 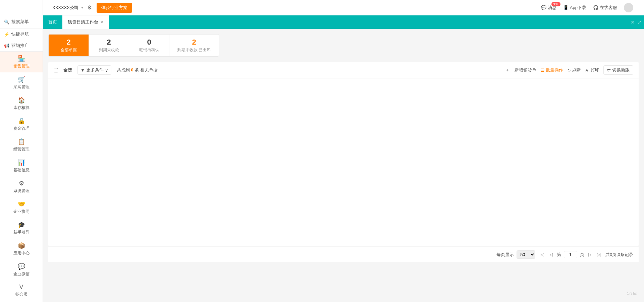 What do you see at coordinates (149, 50) in the screenshot?
I see `stat-label-pending: 旺铺待确认` at bounding box center [149, 50].